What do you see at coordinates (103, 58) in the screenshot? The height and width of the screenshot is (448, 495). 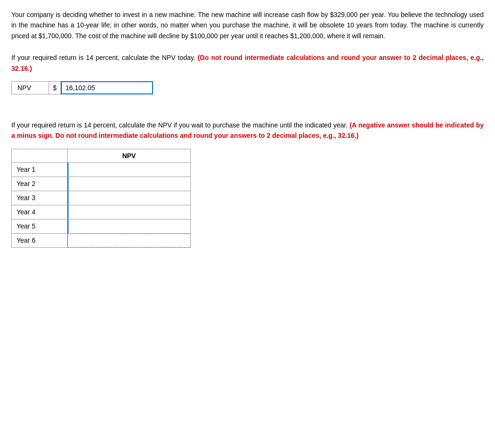 I see `question1-text-before: If your required return is 14 percent, c…` at bounding box center [103, 58].